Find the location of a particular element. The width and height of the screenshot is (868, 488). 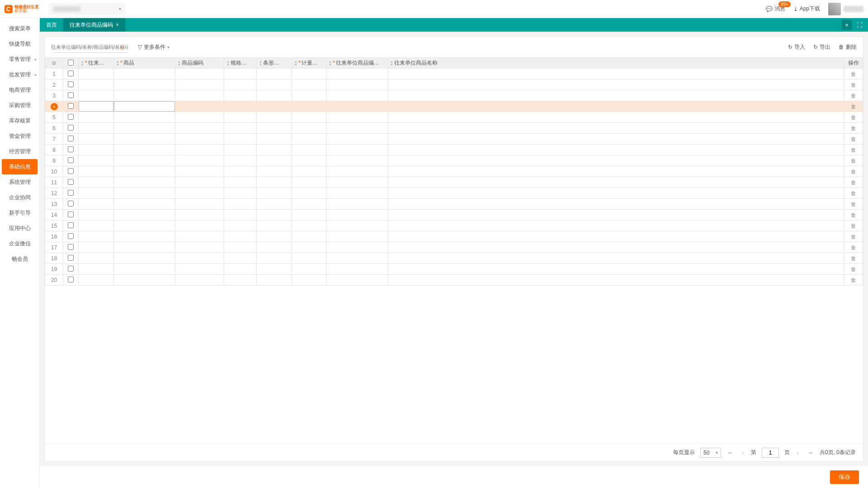

table-row: 17🗑 is located at coordinates (454, 248).